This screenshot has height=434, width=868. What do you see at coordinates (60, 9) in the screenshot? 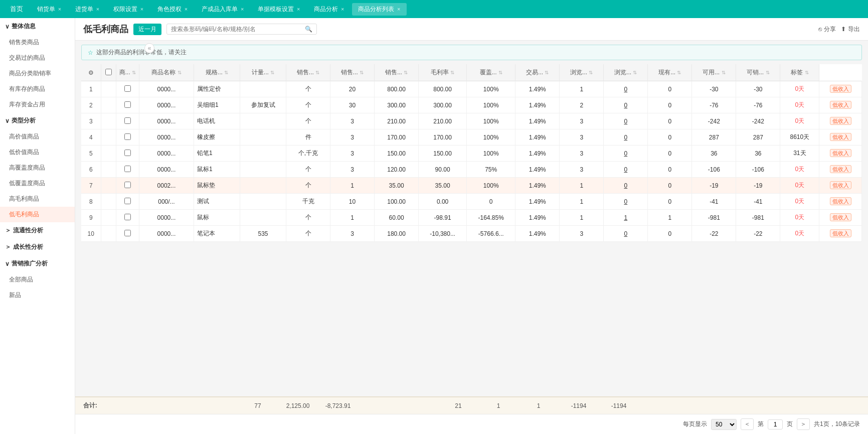
I see `nav-close-sales: ×` at bounding box center [60, 9].